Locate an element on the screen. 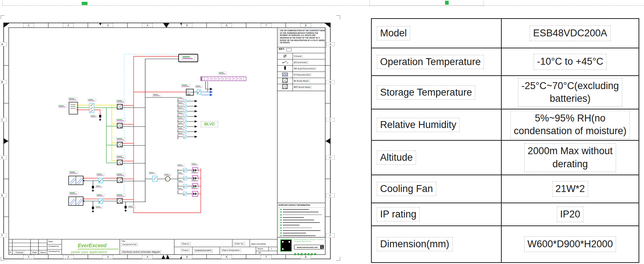  search-icon is located at coordinates (322, 247).